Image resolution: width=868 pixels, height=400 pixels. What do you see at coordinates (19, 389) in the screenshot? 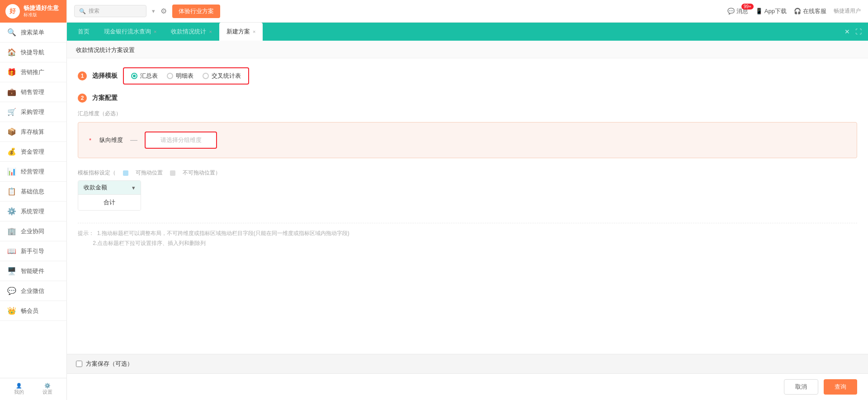
I see `sidebar-bottom-item: 👤我的` at bounding box center [19, 389].